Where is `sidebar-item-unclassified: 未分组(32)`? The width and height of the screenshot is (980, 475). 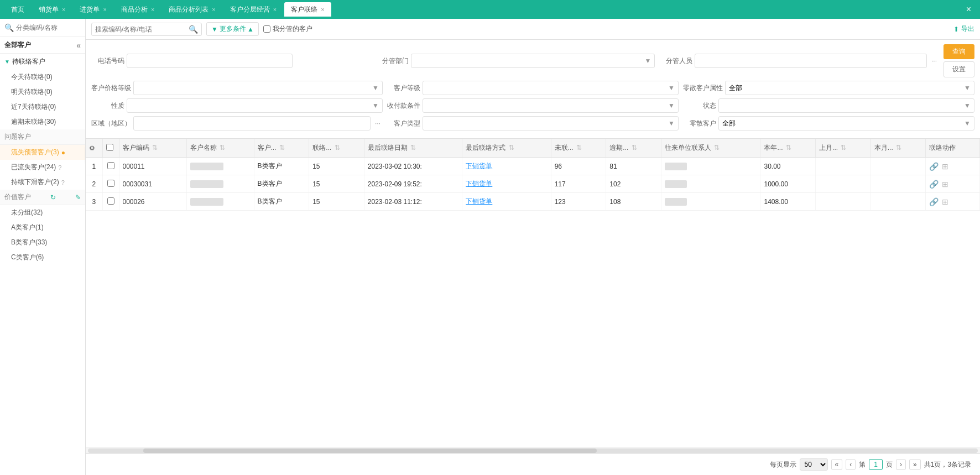 sidebar-item-unclassified: 未分组(32) is located at coordinates (43, 212).